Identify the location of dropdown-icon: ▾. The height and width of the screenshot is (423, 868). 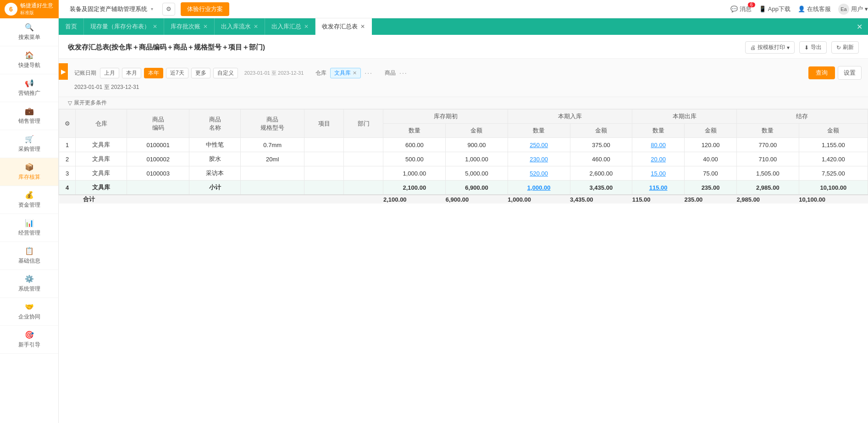
(152, 9).